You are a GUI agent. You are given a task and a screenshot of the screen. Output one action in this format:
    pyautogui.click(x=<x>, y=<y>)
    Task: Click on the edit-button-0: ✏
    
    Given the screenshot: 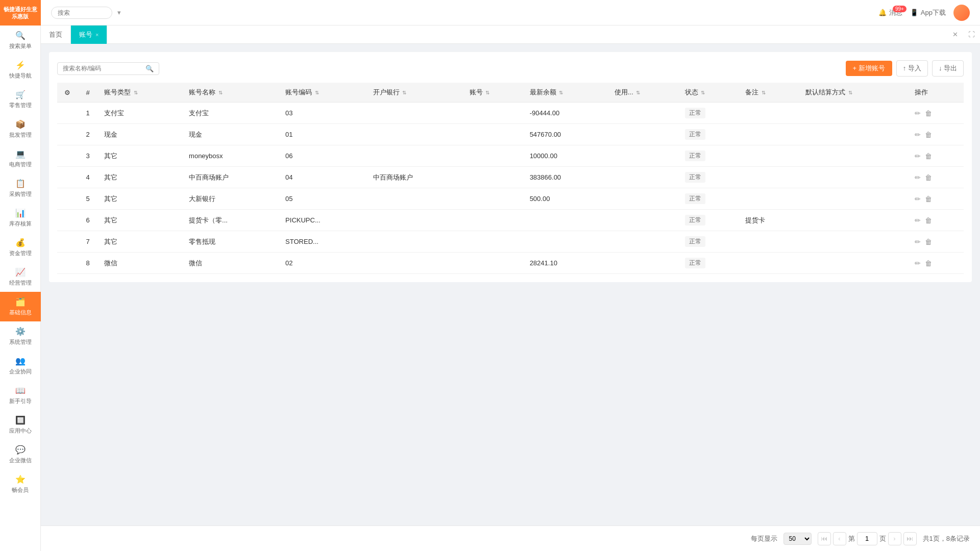 What is the action you would take?
    pyautogui.click(x=918, y=113)
    